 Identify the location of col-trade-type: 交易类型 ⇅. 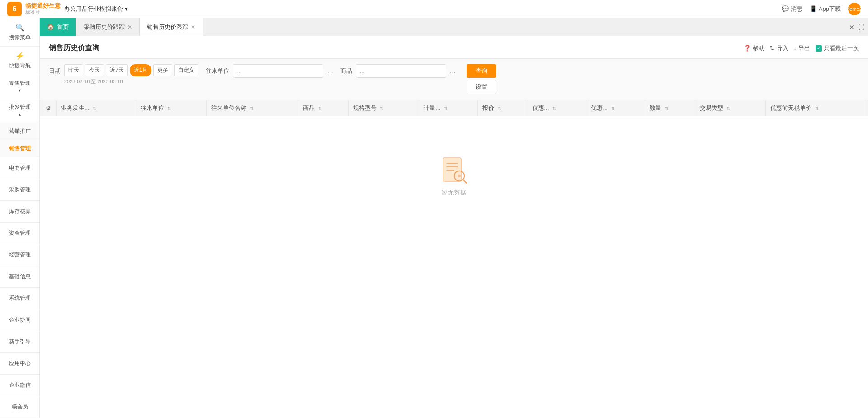
(731, 109).